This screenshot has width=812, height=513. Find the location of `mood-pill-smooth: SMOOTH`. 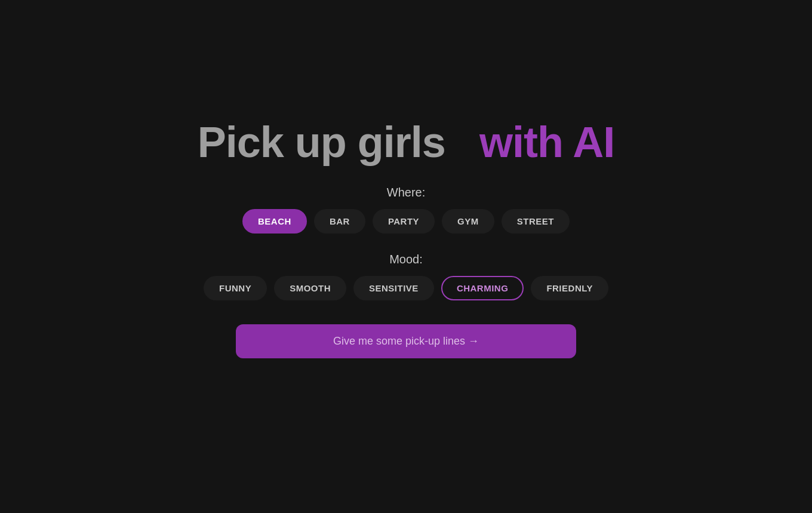

mood-pill-smooth: SMOOTH is located at coordinates (310, 288).